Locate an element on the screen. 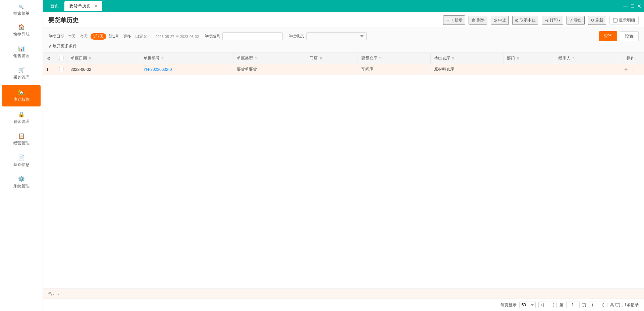  th-settings: ⚙ is located at coordinates (49, 58).